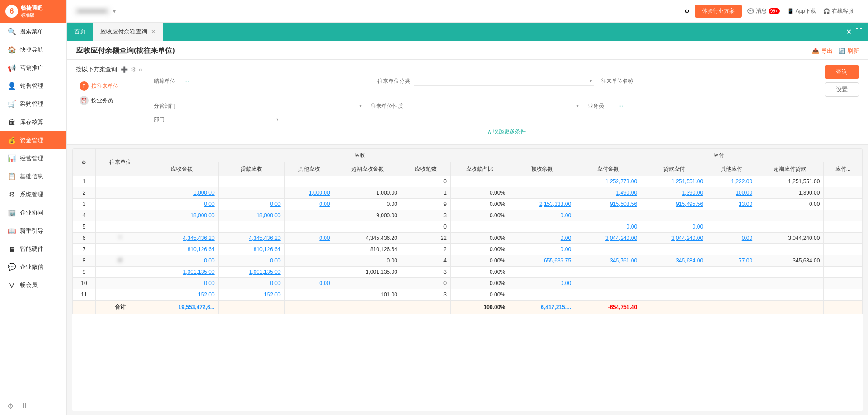  I want to click on unit-name-input, so click(727, 81).